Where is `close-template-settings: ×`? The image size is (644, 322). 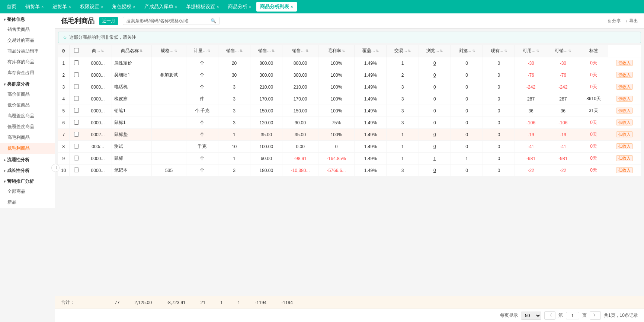 close-template-settings: × is located at coordinates (218, 7).